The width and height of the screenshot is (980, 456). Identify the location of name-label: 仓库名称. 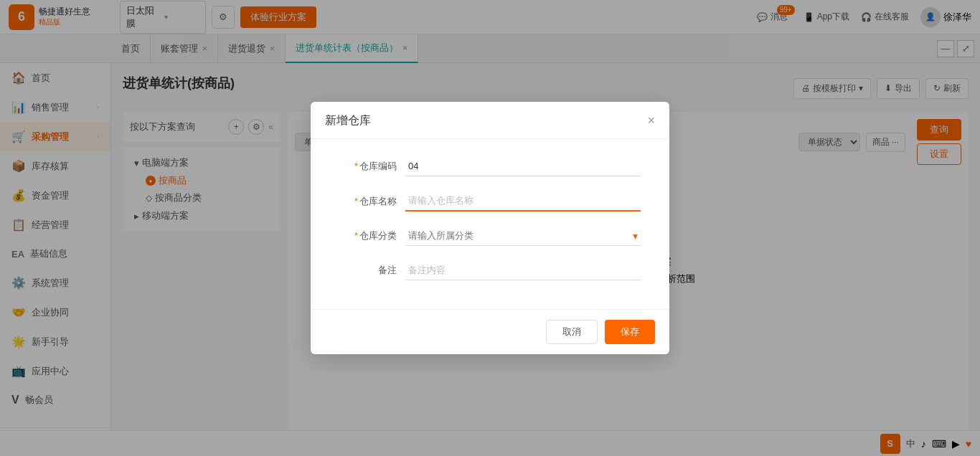
(368, 201).